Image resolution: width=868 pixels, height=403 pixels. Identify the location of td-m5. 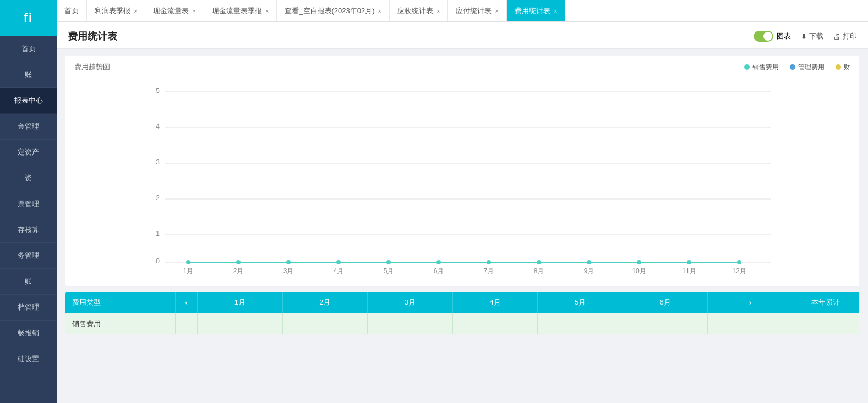
(580, 324).